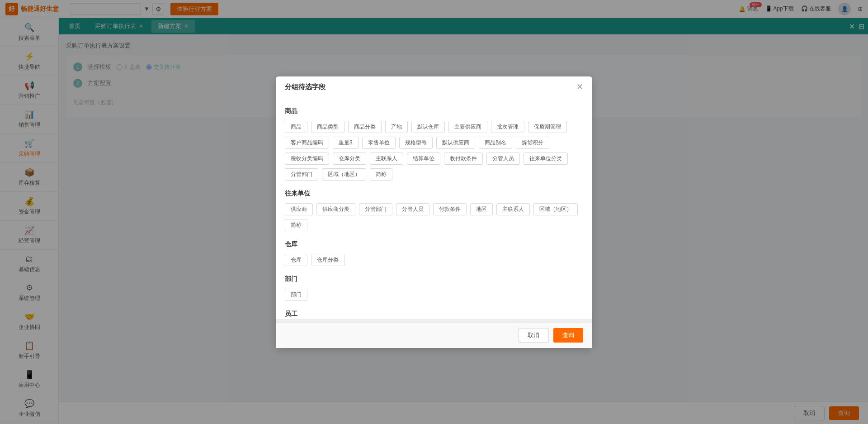 The image size is (868, 424). I want to click on field-tag-partner-4: 付款条件, so click(450, 209).